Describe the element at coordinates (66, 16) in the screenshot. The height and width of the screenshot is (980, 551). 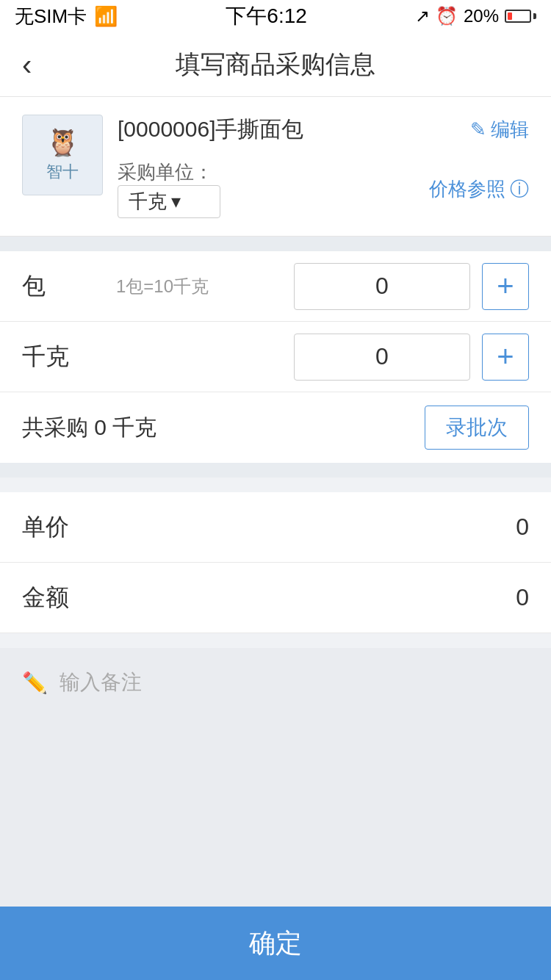
I see `status-left: 无SIM卡 📶` at that location.